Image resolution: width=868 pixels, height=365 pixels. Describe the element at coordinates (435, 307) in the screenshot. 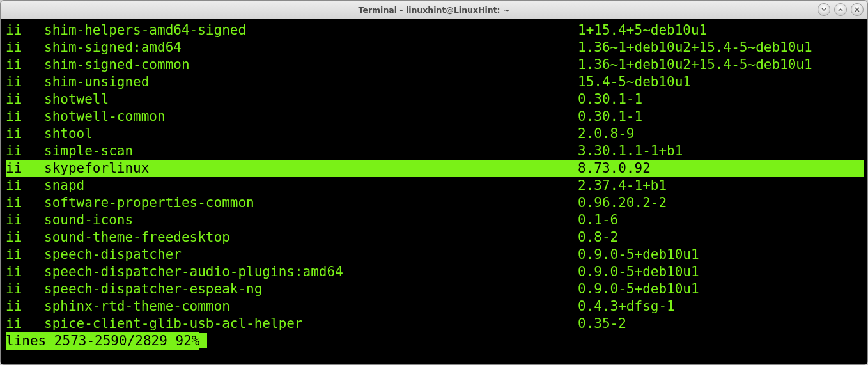

I see `package-row: iisphinx-rtd-theme-common0.4.3+dfsg-1` at that location.